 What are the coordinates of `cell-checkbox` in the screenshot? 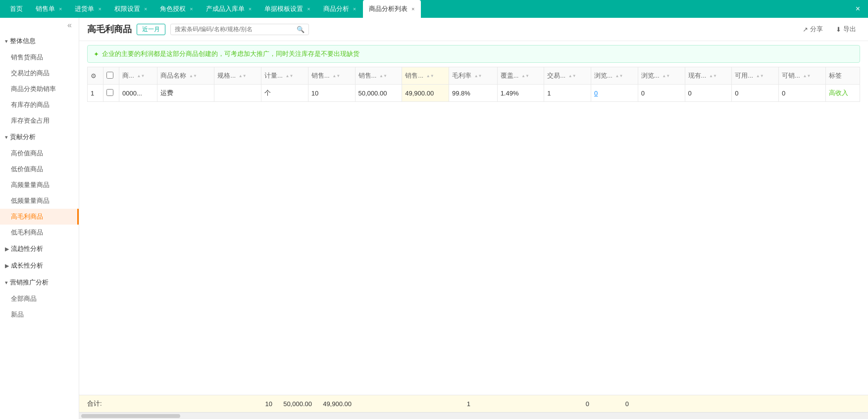 It's located at (111, 93).